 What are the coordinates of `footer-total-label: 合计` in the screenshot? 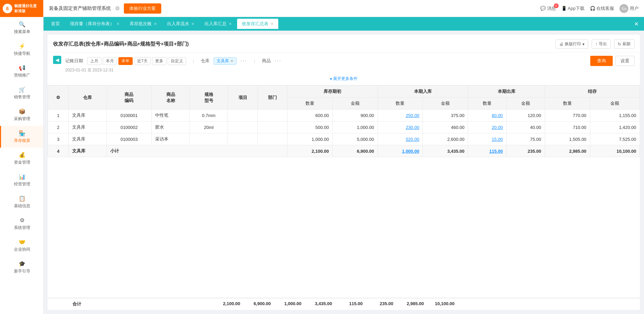 It's located at (77, 304).